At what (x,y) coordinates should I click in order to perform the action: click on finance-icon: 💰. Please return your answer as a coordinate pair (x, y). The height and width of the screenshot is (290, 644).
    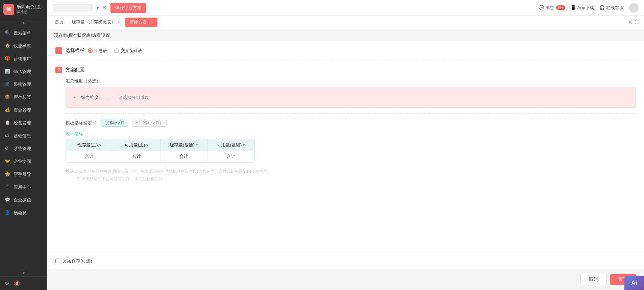
    Looking at the image, I should click on (8, 110).